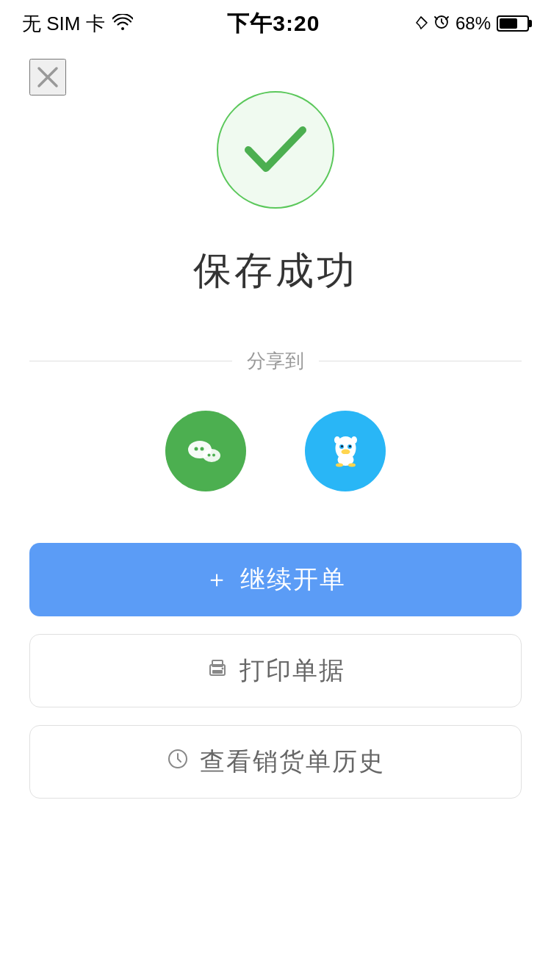 This screenshot has width=551, height=980. I want to click on continue-button: ＋ 继续开单, so click(276, 580).